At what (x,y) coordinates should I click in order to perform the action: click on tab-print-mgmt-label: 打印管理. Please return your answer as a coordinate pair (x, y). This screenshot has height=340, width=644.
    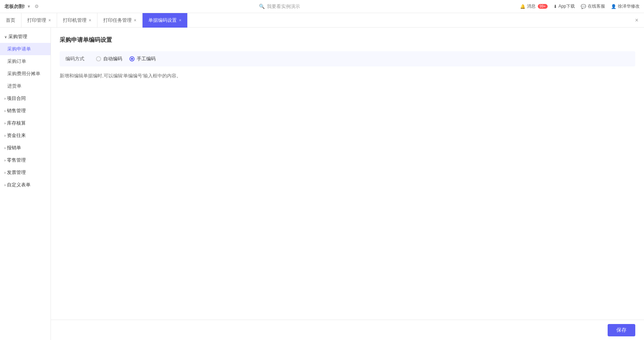
    Looking at the image, I should click on (37, 20).